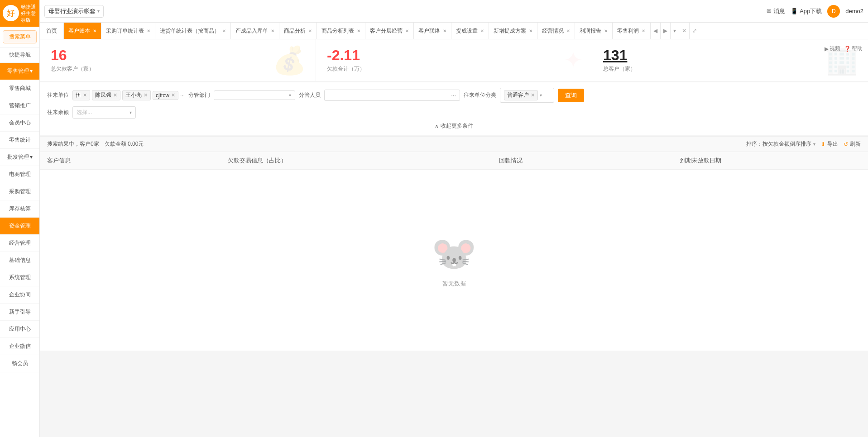 The height and width of the screenshot is (437, 868). I want to click on tab-purchase-stats-product: 进货单统计表（按商品） ✕, so click(193, 31).